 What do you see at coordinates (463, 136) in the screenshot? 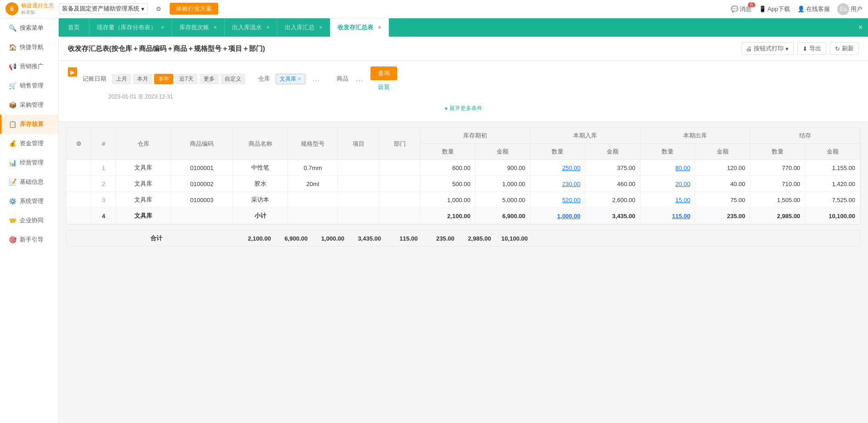
I see `table-group-header: ⚙ # 仓库 商品编码 商品名称 规格型号 项目 部门 库存期初 本期入库 本期…` at bounding box center [463, 136].